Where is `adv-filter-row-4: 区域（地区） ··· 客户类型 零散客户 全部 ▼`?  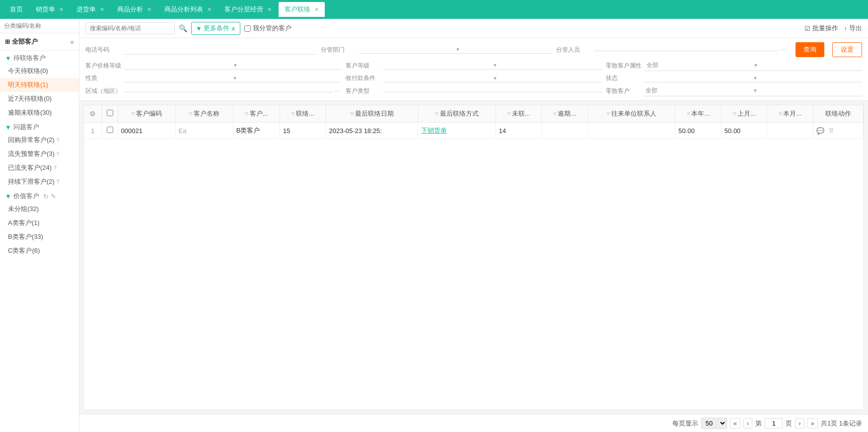
adv-filter-row-4: 区域（地区） ··· 客户类型 零散客户 全部 ▼ is located at coordinates (474, 91).